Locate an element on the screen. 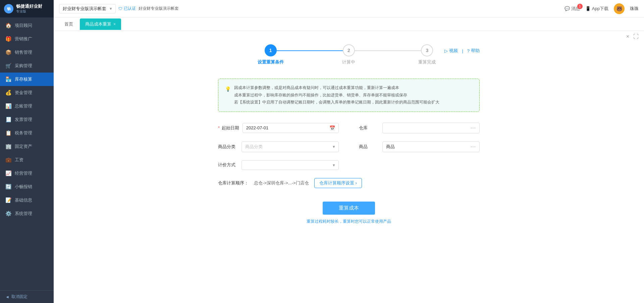  product-placeholder: 商品 is located at coordinates (390, 147).